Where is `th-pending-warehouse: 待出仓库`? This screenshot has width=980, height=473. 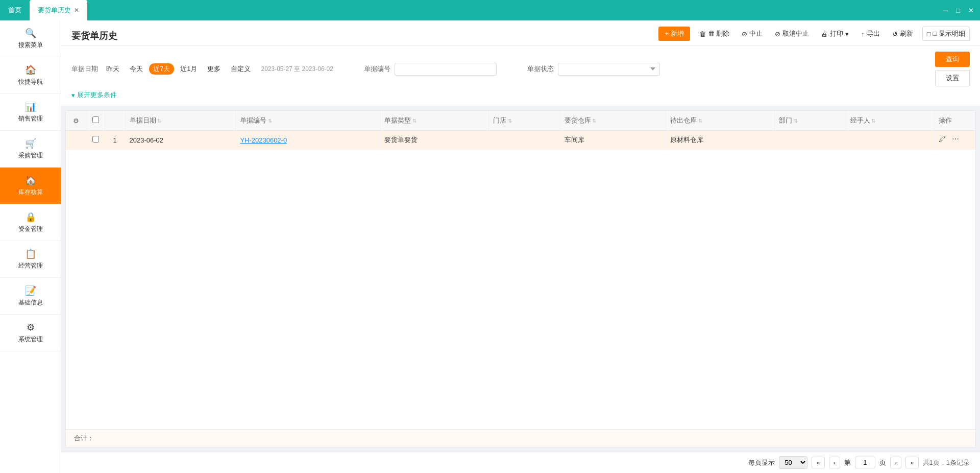 th-pending-warehouse: 待出仓库 is located at coordinates (720, 121).